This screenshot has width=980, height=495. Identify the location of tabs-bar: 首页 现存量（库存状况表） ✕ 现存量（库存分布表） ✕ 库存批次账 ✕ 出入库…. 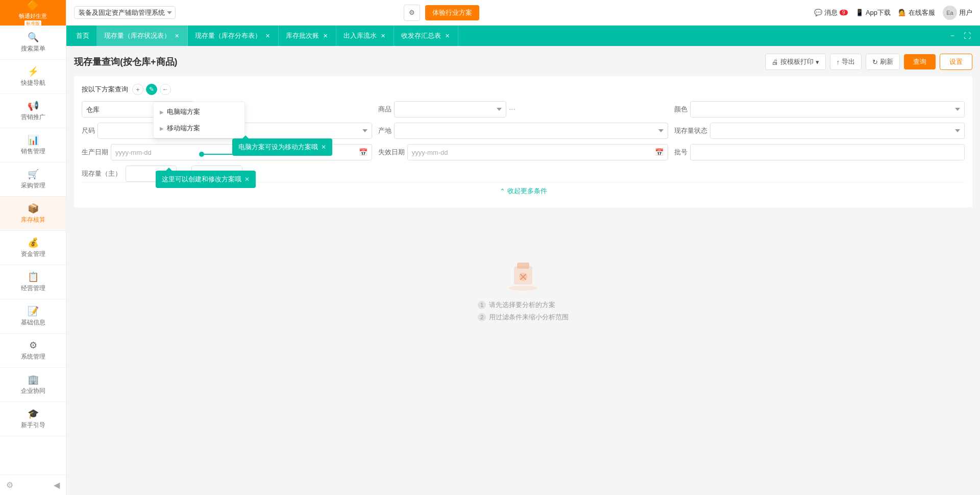
(523, 36).